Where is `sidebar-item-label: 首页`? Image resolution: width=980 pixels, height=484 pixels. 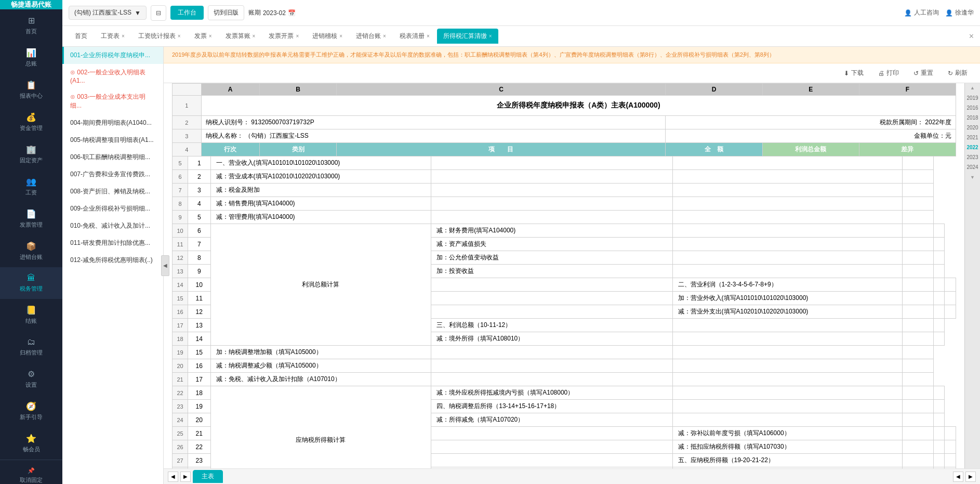
sidebar-item-label: 首页 is located at coordinates (31, 31).